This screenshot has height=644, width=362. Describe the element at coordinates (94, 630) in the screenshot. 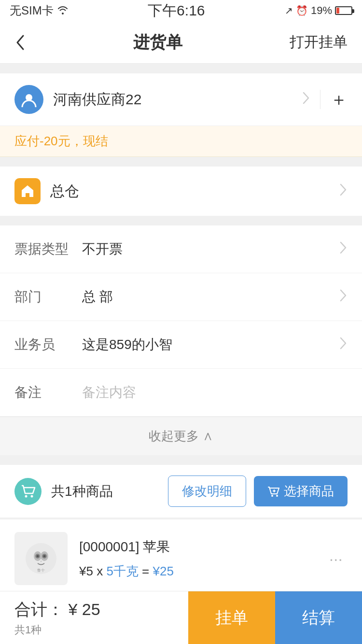

I see `total-count: 共1种` at that location.